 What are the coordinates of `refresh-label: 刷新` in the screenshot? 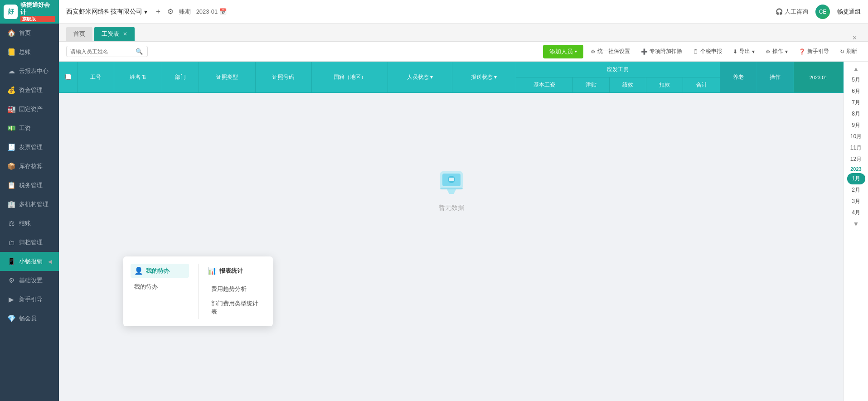 It's located at (852, 52).